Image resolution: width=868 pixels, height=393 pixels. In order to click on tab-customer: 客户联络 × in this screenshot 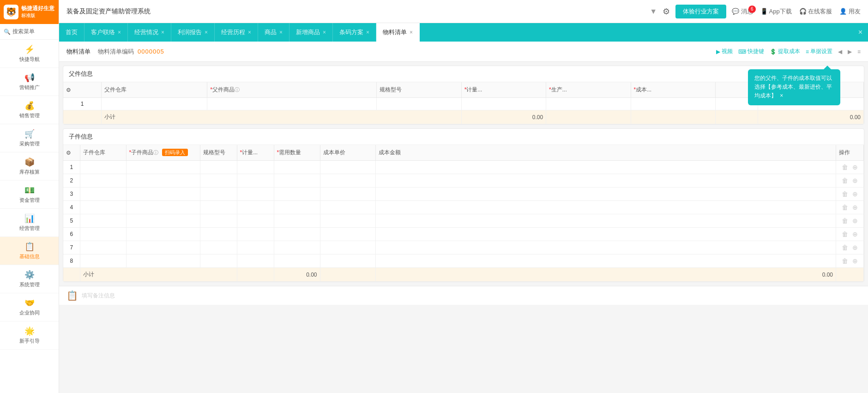, I will do `click(106, 32)`.